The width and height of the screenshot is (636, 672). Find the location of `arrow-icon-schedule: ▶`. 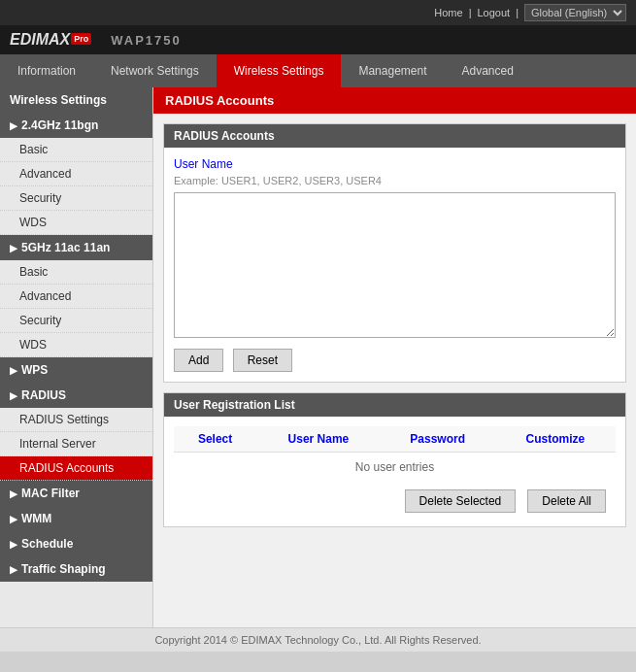

arrow-icon-schedule: ▶ is located at coordinates (14, 544).